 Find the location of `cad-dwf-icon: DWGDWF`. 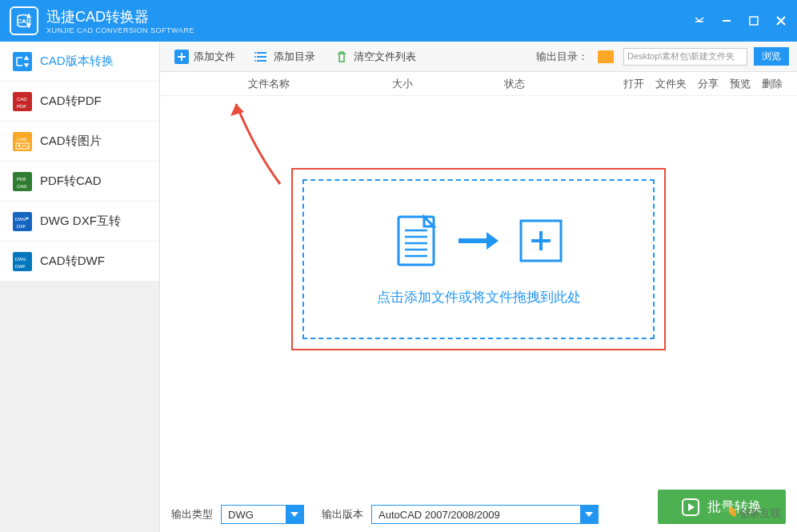

cad-dwf-icon: DWGDWF is located at coordinates (22, 262).